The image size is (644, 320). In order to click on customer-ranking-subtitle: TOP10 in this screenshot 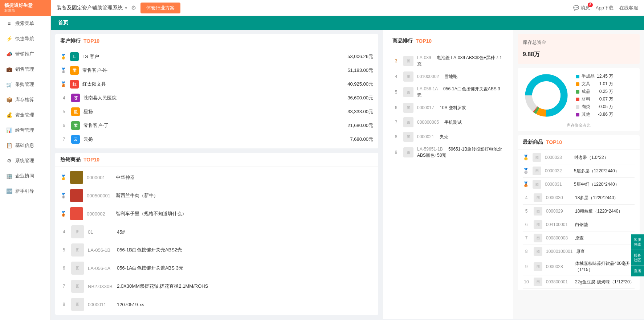, I will do `click(91, 41)`.